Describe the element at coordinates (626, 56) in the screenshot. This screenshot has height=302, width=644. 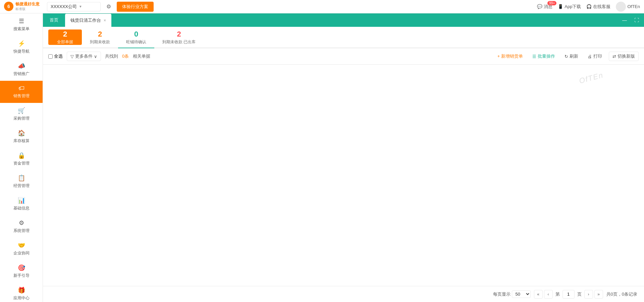
I see `switch-label: 切换新版` at that location.